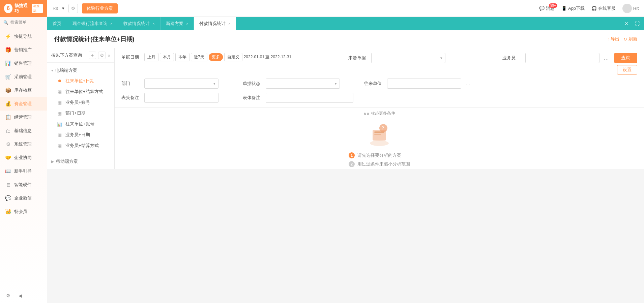 The image size is (644, 303). Describe the element at coordinates (384, 164) in the screenshot. I see `hint-text-2: 用过滤条件来缩小分析范围` at that location.